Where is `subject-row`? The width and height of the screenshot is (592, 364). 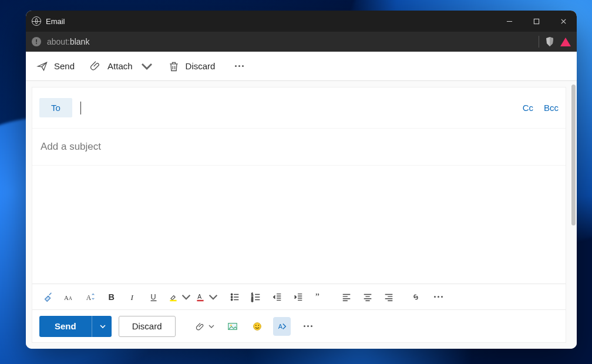
subject-row is located at coordinates (299, 147).